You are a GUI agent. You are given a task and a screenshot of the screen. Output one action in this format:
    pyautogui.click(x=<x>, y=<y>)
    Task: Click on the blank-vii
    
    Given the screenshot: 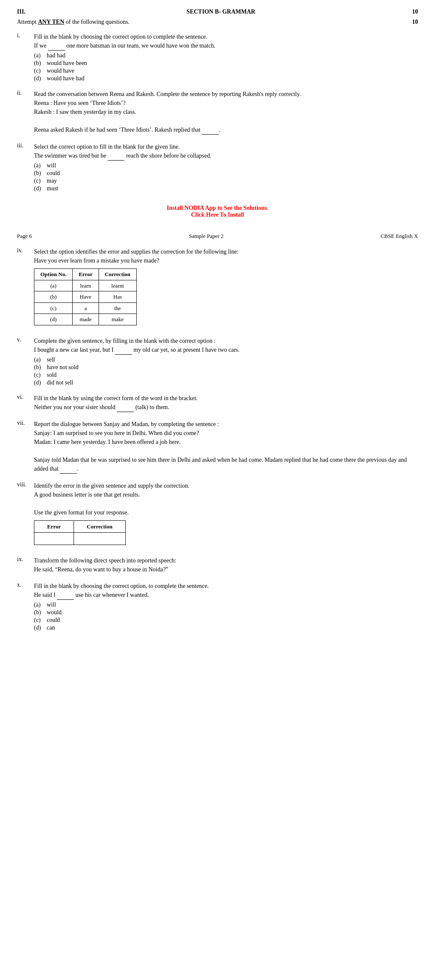 What is the action you would take?
    pyautogui.click(x=68, y=469)
    